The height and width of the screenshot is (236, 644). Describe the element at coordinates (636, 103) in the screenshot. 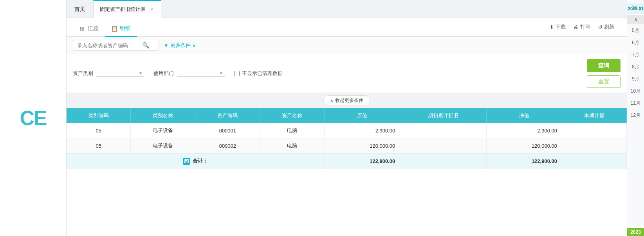

I see `sidebar-month-11: 11月` at that location.